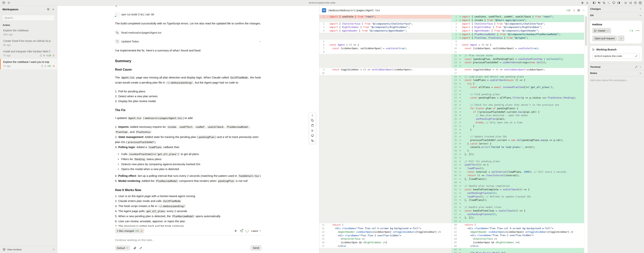 Image resolution: width=644 pixels, height=253 pixels. What do you see at coordinates (28, 250) in the screenshot?
I see `view-archive-button: View Archive 0` at bounding box center [28, 250].